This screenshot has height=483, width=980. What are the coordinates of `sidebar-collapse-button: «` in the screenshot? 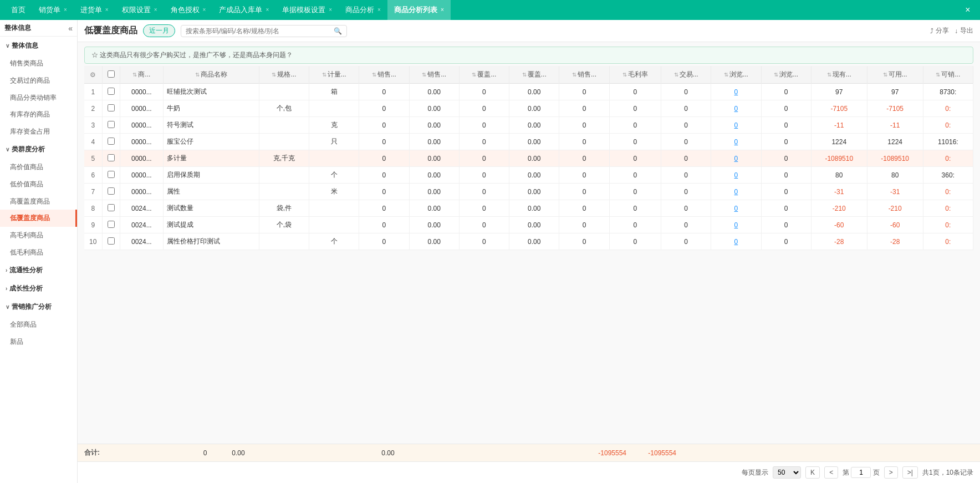 It's located at (70, 28).